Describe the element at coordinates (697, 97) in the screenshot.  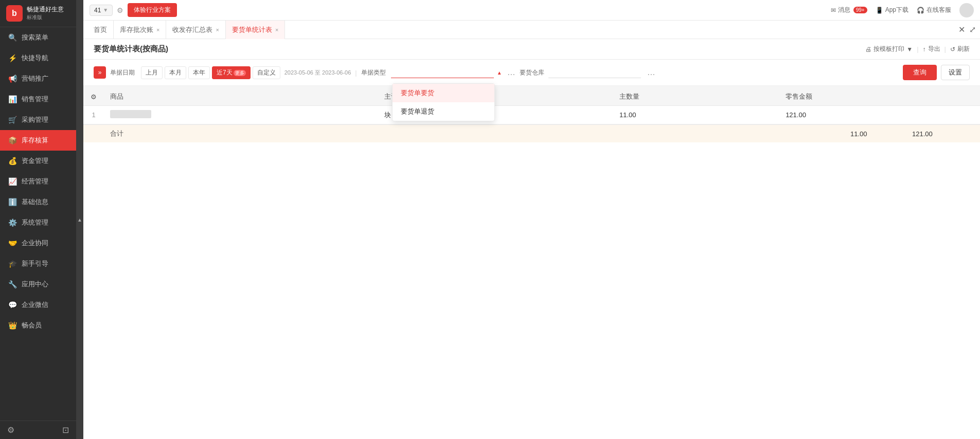
I see `col-quantity: 主数量` at that location.